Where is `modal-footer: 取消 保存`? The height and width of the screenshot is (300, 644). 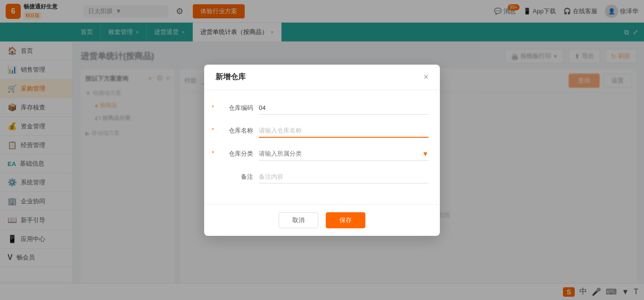 modal-footer: 取消 保存 is located at coordinates (322, 220).